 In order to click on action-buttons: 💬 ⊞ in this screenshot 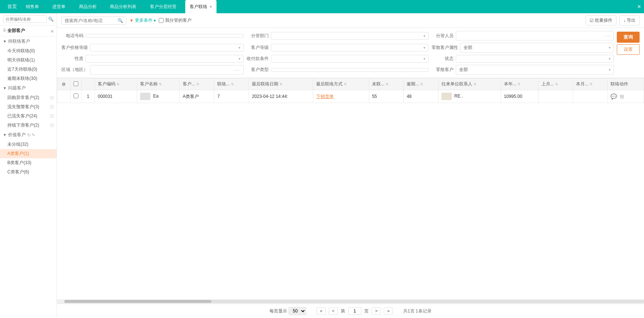, I will do `click(626, 96)`.